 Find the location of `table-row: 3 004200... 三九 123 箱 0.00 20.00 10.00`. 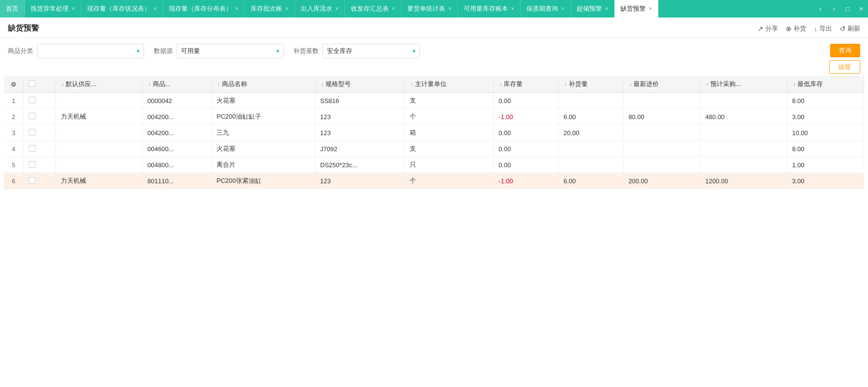

table-row: 3 004200... 三九 123 箱 0.00 20.00 10.00 is located at coordinates (434, 133).